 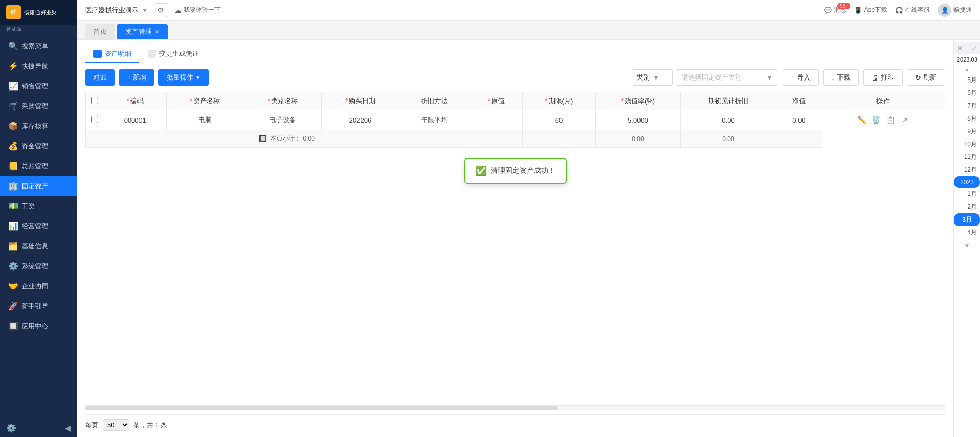 What do you see at coordinates (967, 80) in the screenshot?
I see `panel-month-5: 5月` at bounding box center [967, 80].